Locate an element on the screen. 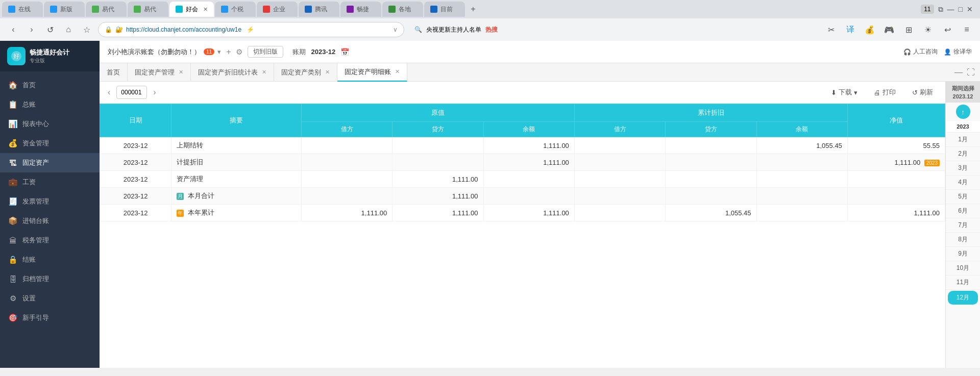  calendar-icon: 📅 is located at coordinates (345, 52).